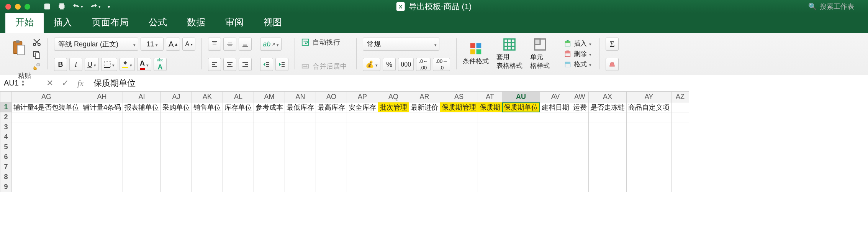  I want to click on cell-AL1: 库存单位, so click(238, 107).